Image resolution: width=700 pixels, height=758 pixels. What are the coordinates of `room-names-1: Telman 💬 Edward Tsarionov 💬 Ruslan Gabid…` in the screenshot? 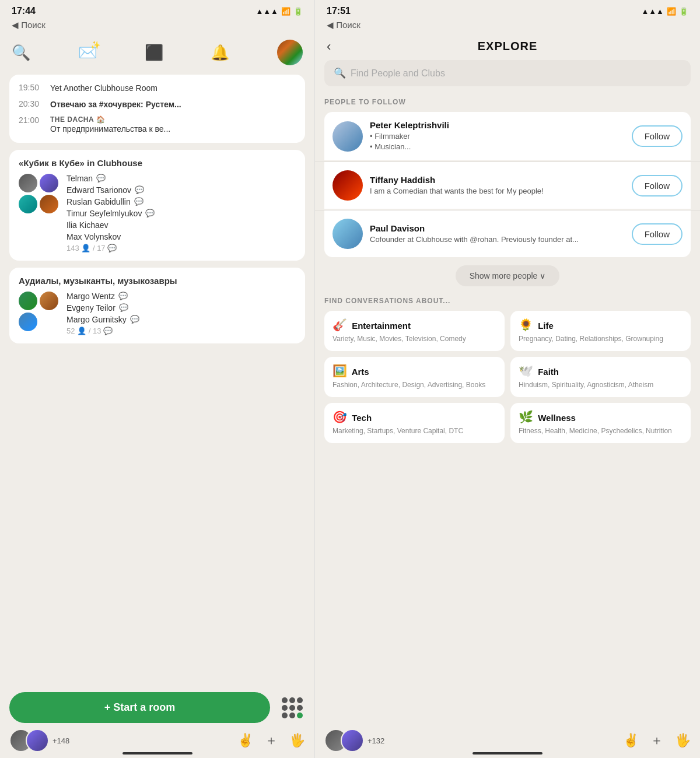 It's located at (181, 213).